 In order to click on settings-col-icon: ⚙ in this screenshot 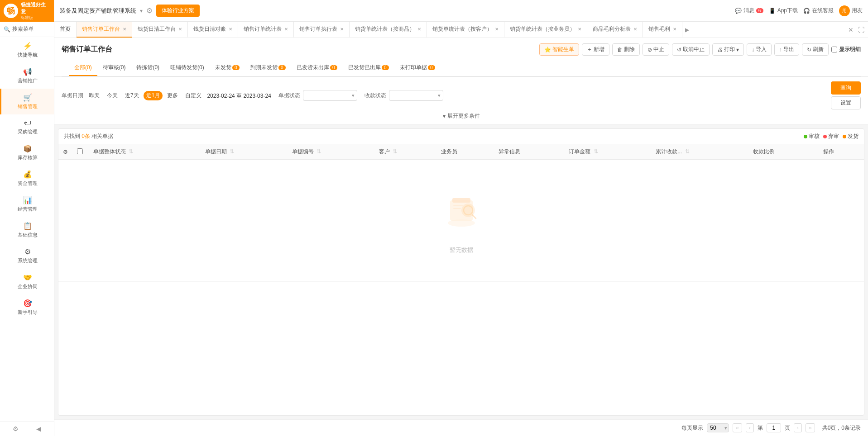, I will do `click(65, 152)`.